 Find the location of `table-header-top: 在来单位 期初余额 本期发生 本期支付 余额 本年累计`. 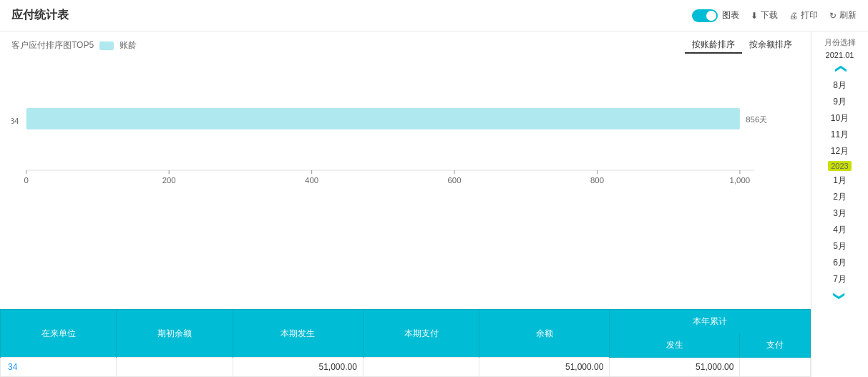

table-header-top: 在来单位 期初余额 本期发生 本期支付 余额 本年累计 is located at coordinates (406, 322).